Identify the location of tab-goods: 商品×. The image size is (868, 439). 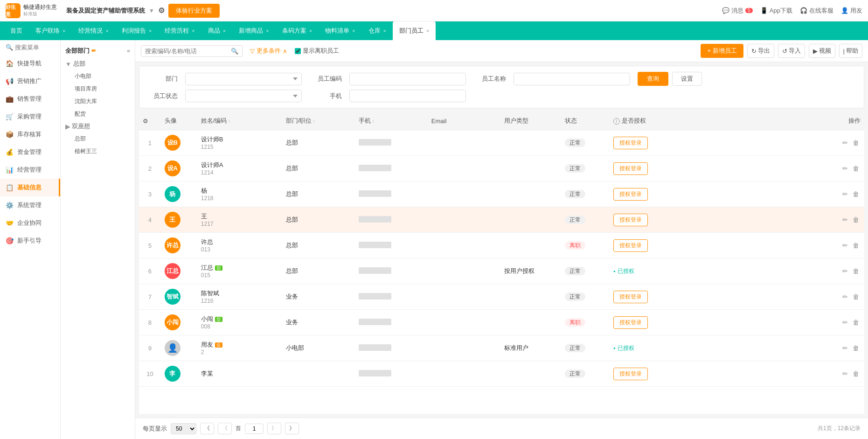
(217, 31).